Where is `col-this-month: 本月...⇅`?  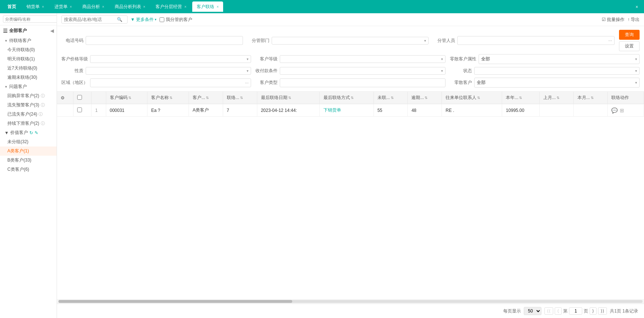
col-this-month: 本月...⇅ is located at coordinates (590, 98).